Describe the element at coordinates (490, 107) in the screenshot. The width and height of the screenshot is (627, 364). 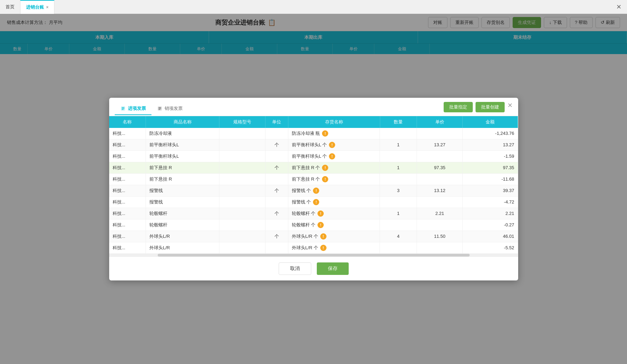
I see `batch-create-button: 批量创建` at that location.